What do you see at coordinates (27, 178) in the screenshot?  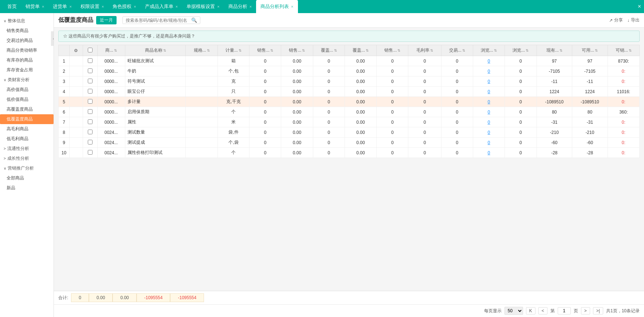 I see `sidebar-item-all-goods: 全部商品` at bounding box center [27, 178].